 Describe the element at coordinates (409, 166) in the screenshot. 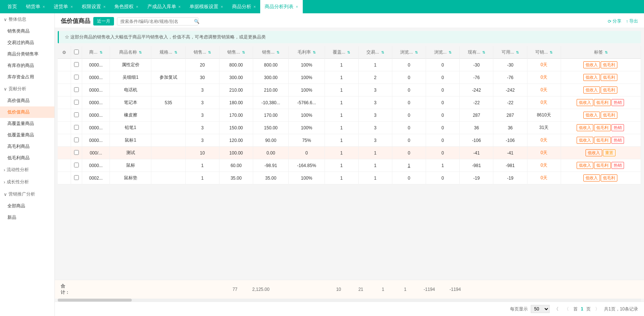

I see `cell-view1: 1` at that location.